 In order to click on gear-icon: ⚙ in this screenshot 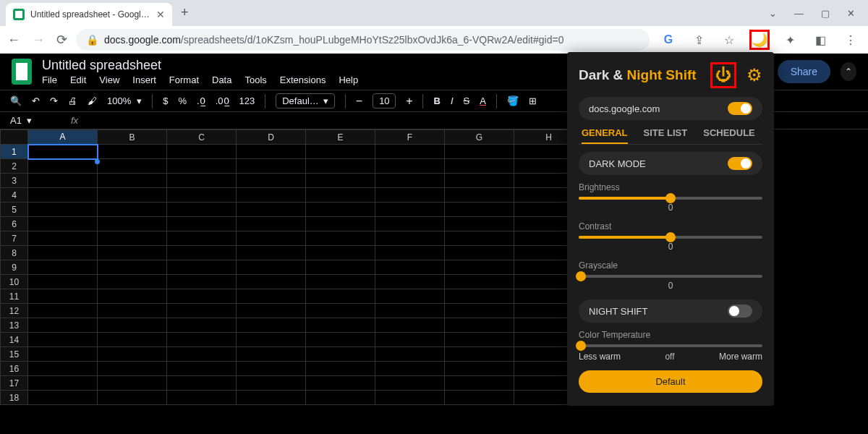, I will do `click(754, 75)`.